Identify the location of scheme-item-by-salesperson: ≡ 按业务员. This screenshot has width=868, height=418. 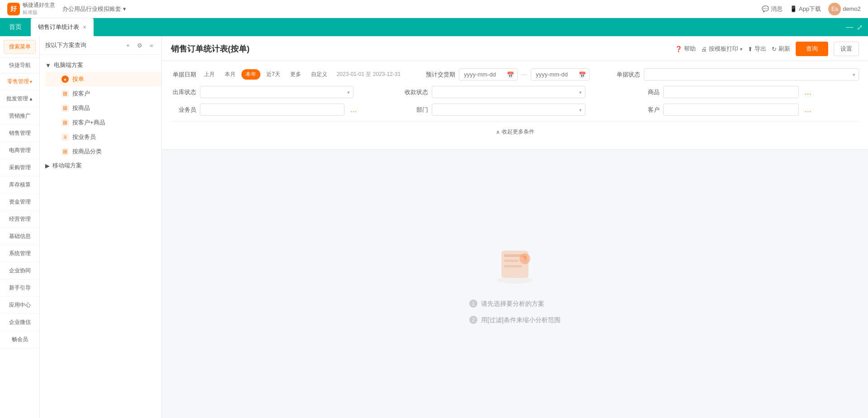
(103, 137).